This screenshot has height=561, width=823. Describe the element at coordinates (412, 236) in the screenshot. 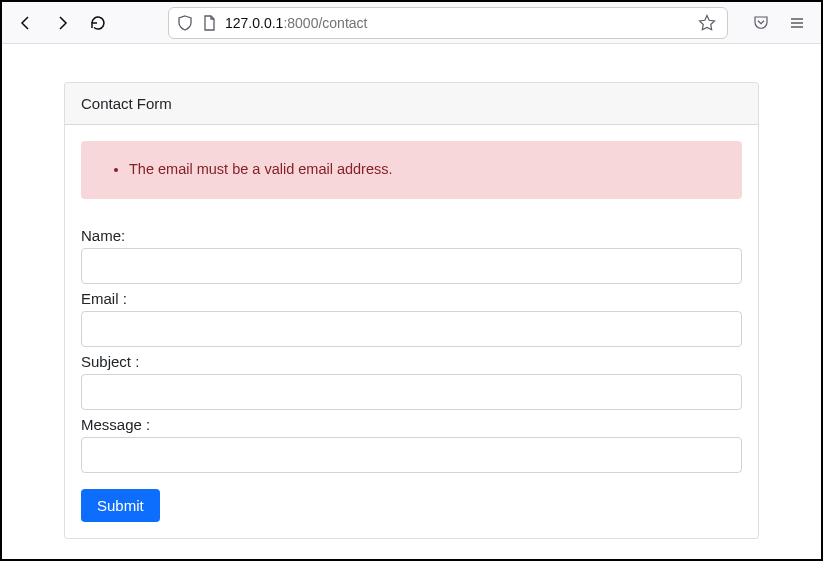

I see `name-label: Name:` at that location.